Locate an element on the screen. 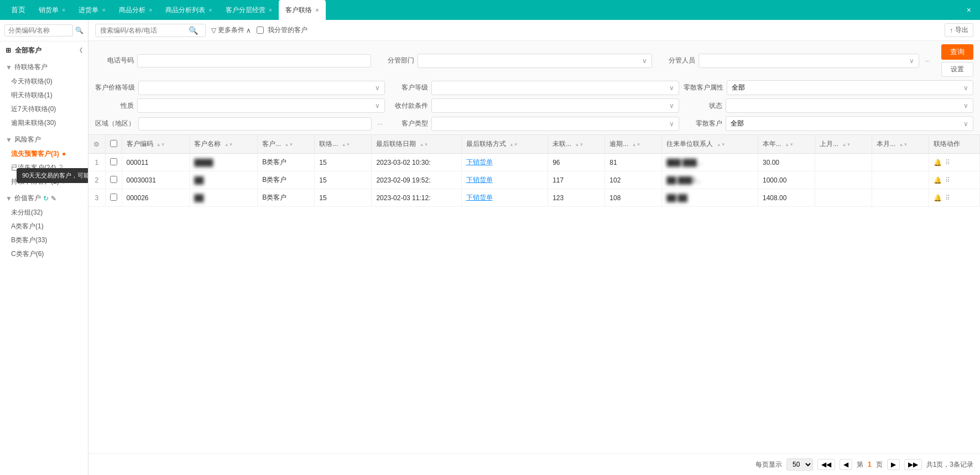  row-1-checkbox is located at coordinates (114, 161).